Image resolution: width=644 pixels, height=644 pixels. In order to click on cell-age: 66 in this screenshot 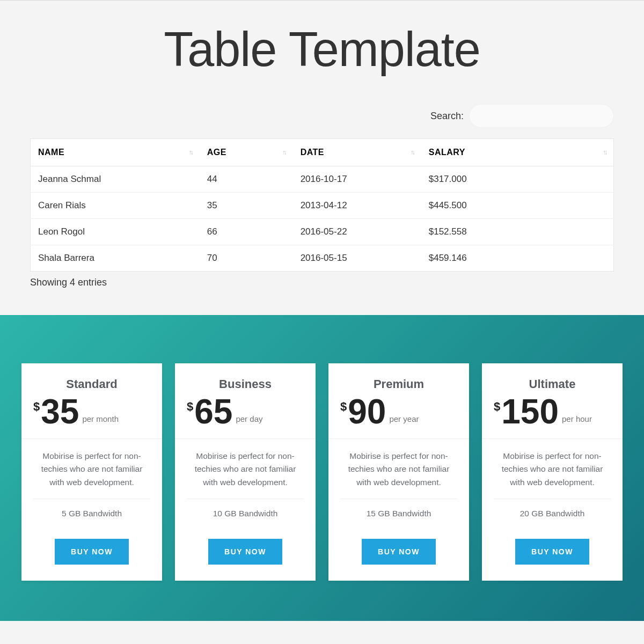, I will do `click(246, 232)`.